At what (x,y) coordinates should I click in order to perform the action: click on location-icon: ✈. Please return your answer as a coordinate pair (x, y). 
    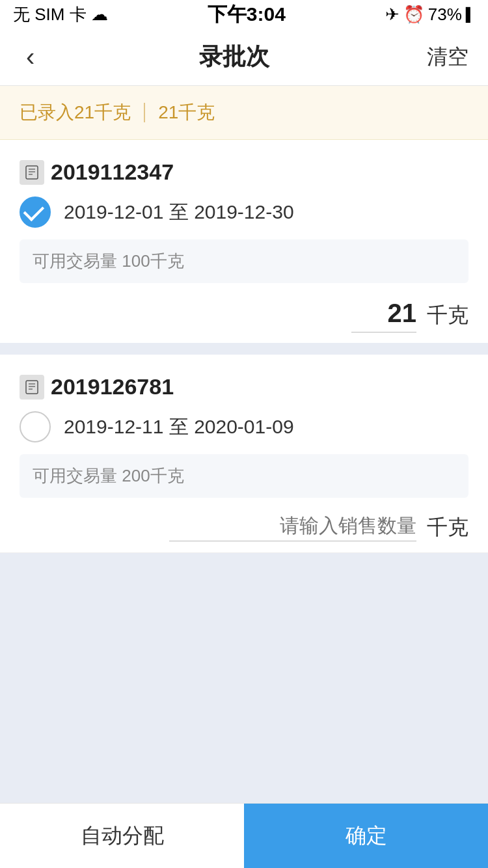
    Looking at the image, I should click on (392, 14).